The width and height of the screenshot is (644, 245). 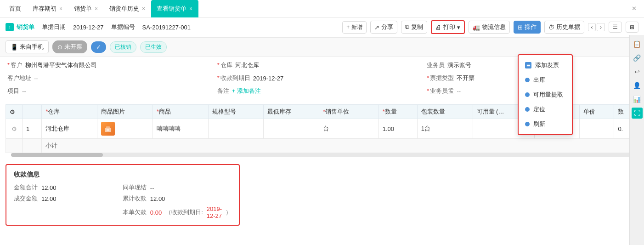 I want to click on refresh-item: 刷新, so click(x=545, y=124).